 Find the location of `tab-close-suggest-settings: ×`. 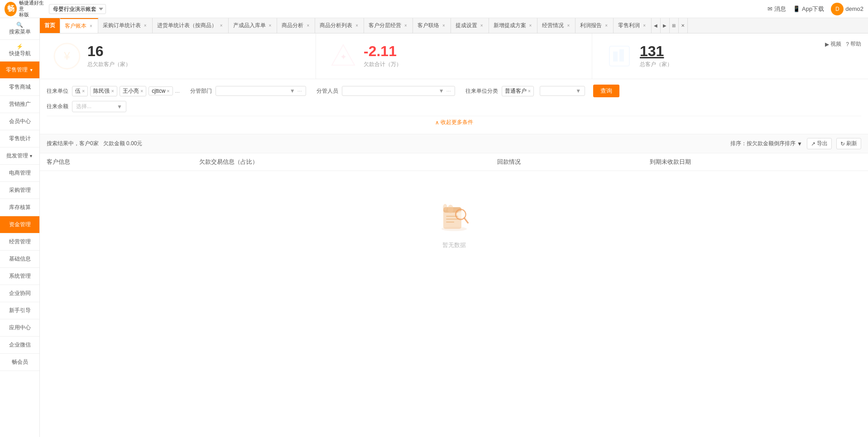

tab-close-suggest-settings: × is located at coordinates (482, 25).